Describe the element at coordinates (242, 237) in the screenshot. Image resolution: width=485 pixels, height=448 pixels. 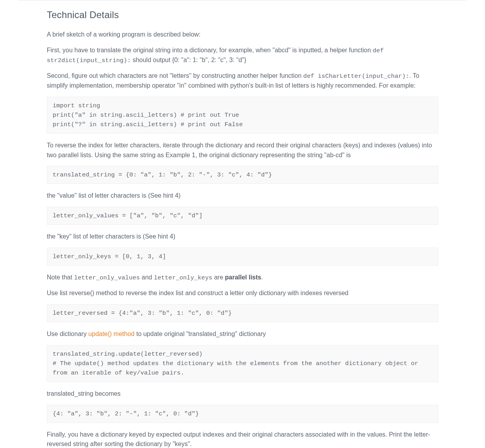
I see `paragraph-key-list: the "key" list of letter characters is (…` at that location.